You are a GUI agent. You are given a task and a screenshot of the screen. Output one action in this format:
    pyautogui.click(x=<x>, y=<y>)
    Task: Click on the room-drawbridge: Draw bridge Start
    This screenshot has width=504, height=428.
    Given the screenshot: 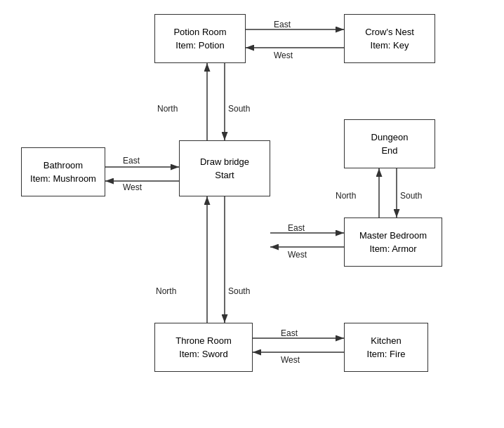 What is the action you would take?
    pyautogui.click(x=225, y=168)
    